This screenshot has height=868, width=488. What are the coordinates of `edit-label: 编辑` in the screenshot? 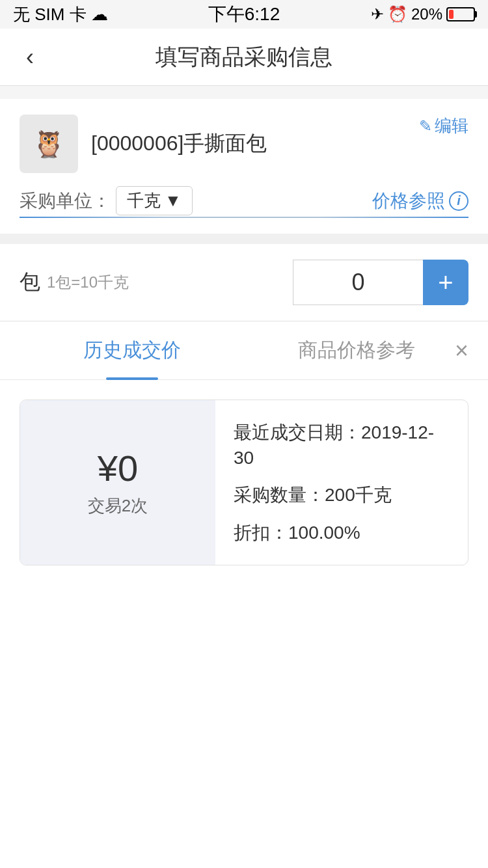 It's located at (452, 126).